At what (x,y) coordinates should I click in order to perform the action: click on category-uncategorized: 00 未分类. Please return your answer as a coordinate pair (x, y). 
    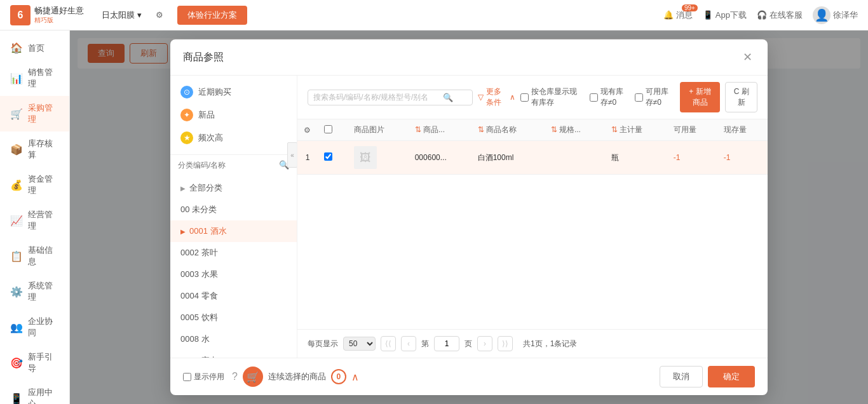
    Looking at the image, I should click on (234, 210).